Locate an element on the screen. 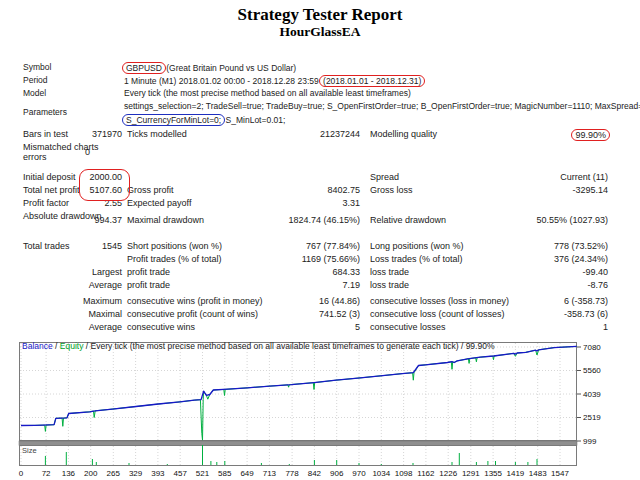 The height and width of the screenshot is (480, 640). stat-value: 2.55 is located at coordinates (76, 203).